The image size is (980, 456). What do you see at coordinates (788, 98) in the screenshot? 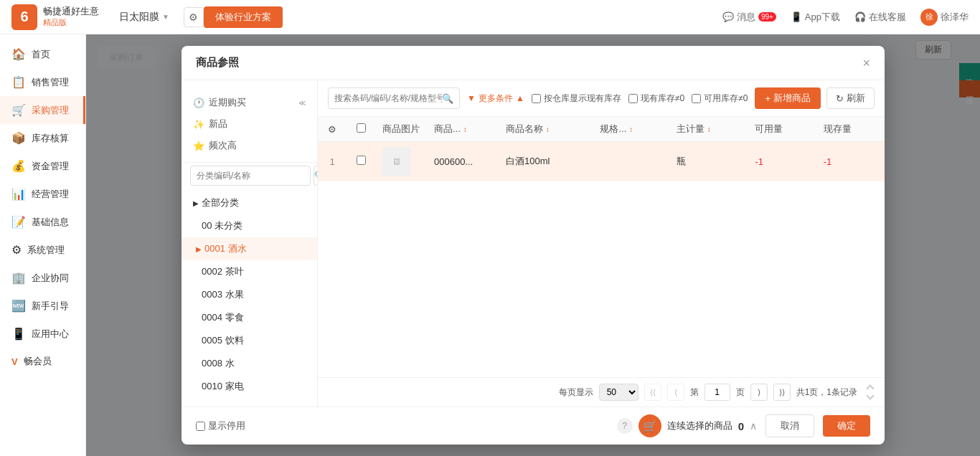
I see `add-product-button: + 新增商品` at bounding box center [788, 98].